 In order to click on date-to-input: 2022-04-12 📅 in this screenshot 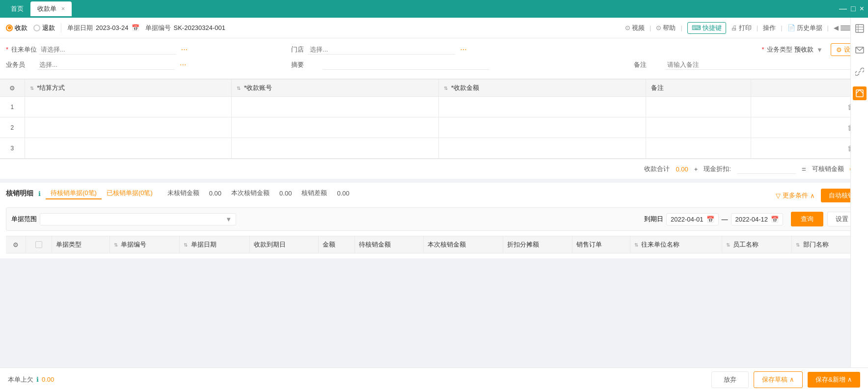, I will do `click(757, 219)`.